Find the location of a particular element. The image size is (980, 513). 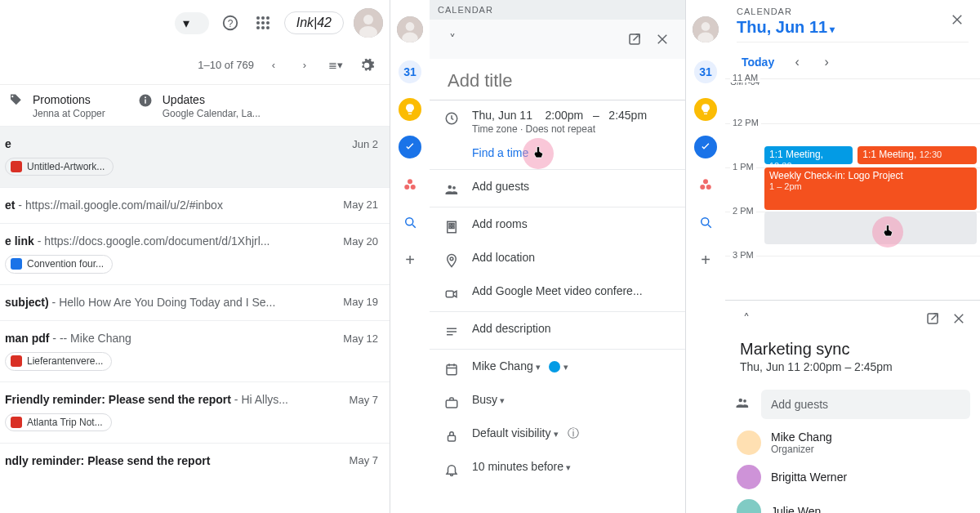

pagination-text: 1–10 of 769 is located at coordinates (225, 65).